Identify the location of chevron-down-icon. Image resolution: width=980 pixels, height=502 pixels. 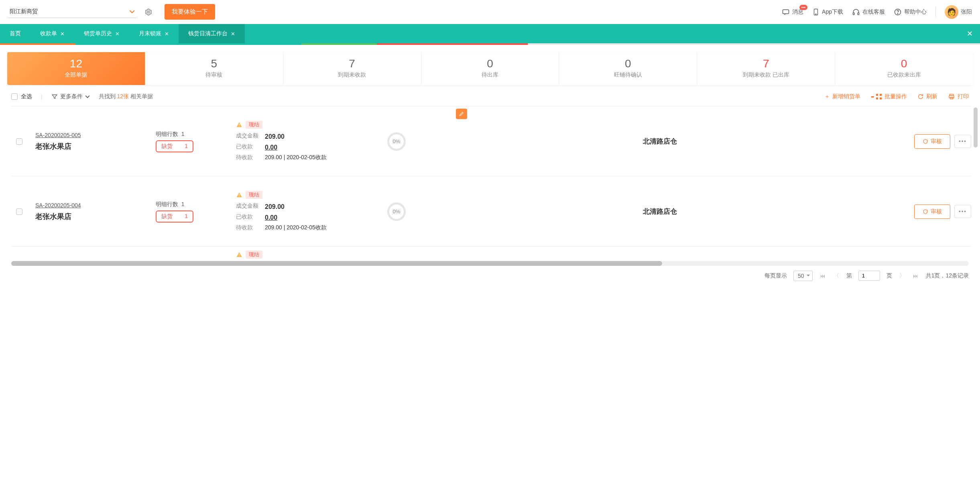
(132, 12).